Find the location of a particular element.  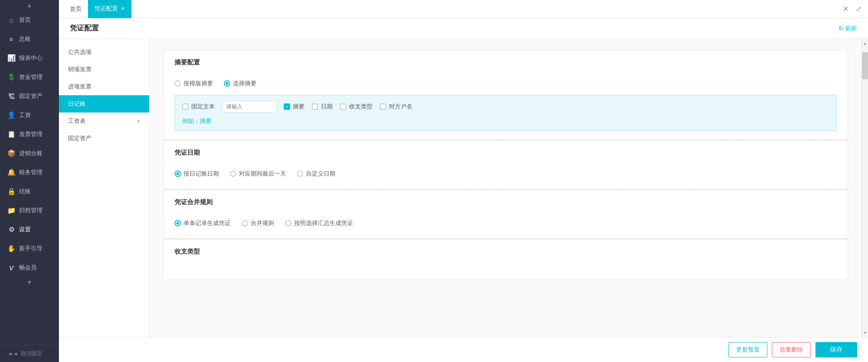

merge-section-title: 凭证合并规则 is located at coordinates (506, 201).